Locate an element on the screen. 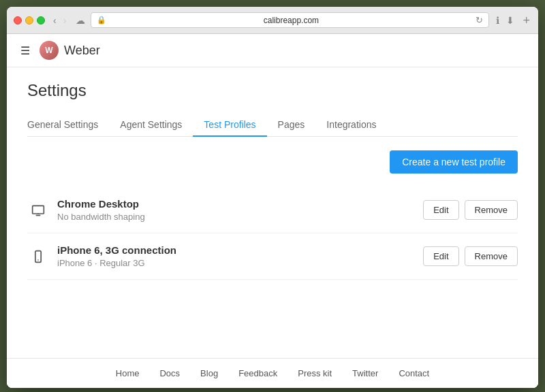 This screenshot has width=545, height=392. tab-pages: Pages is located at coordinates (292, 125).